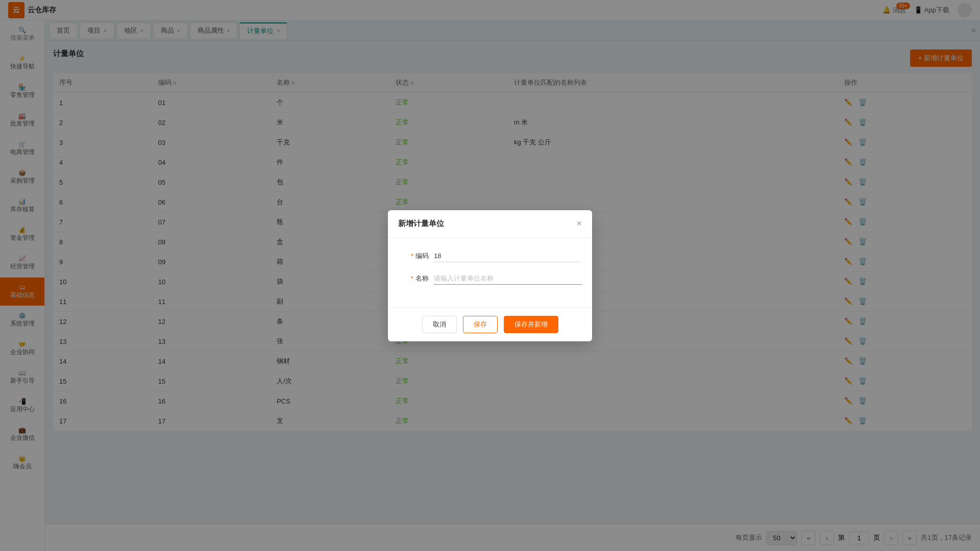 The width and height of the screenshot is (980, 551). I want to click on modal-header: 新增计量单位 ×, so click(490, 224).